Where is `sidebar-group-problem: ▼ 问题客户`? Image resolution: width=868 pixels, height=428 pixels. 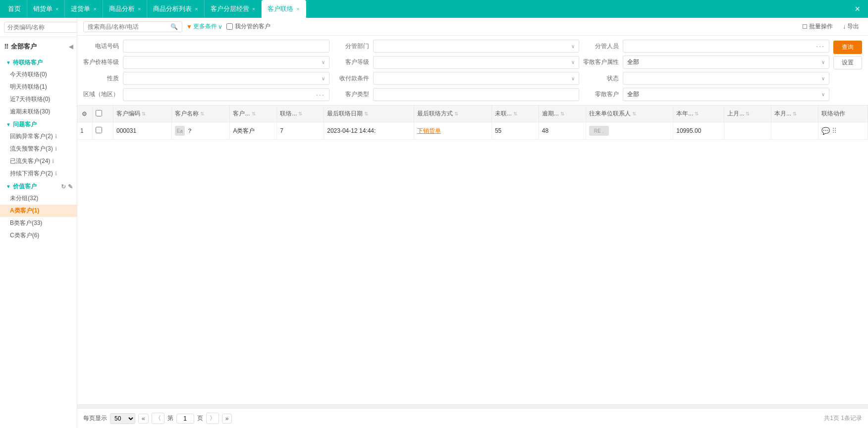
sidebar-group-problem: ▼ 问题客户 is located at coordinates (39, 124).